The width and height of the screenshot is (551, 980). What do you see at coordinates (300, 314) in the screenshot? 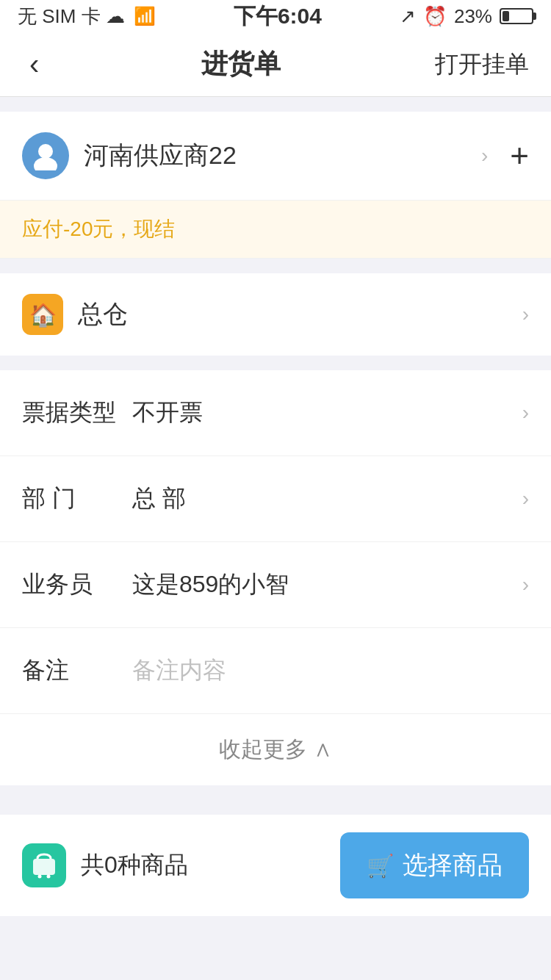
I see `warehouse-name: 总仓` at bounding box center [300, 314].